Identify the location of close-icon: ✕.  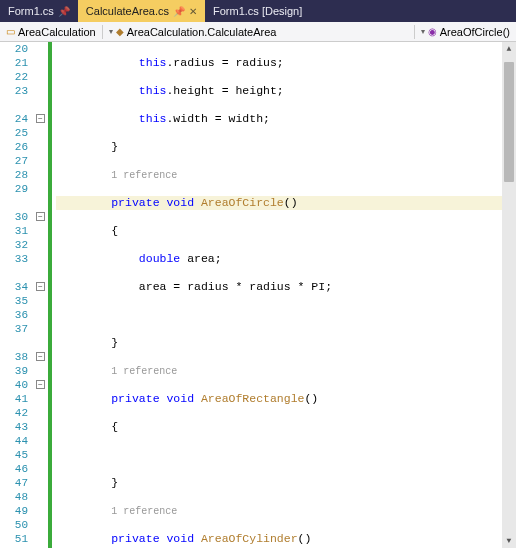
(193, 12).